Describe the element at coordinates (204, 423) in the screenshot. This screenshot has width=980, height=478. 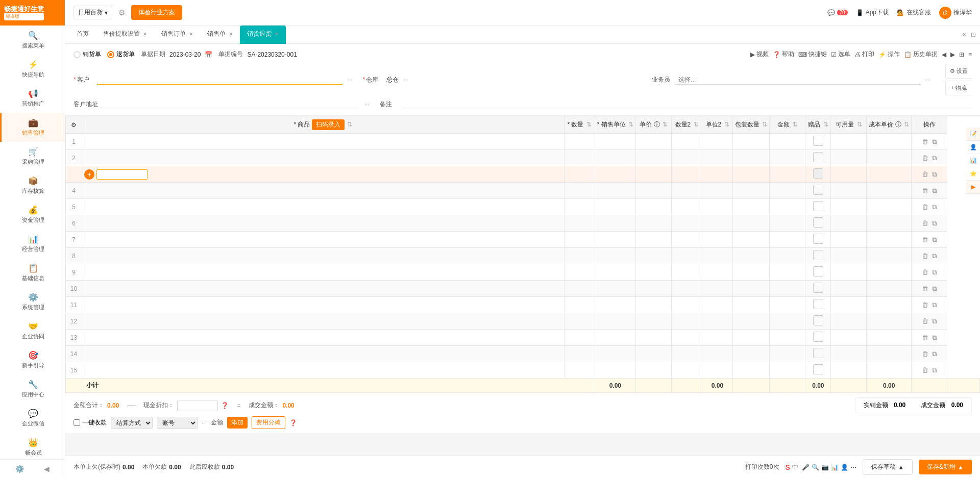
I see `account-dots: ···` at that location.